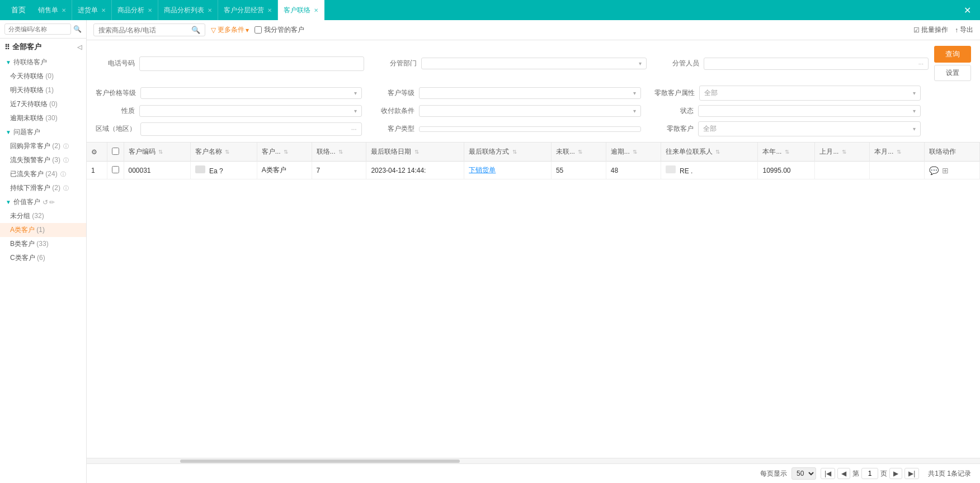 This screenshot has height=483, width=980. What do you see at coordinates (816, 64) in the screenshot?
I see `person-select: ···` at bounding box center [816, 64].